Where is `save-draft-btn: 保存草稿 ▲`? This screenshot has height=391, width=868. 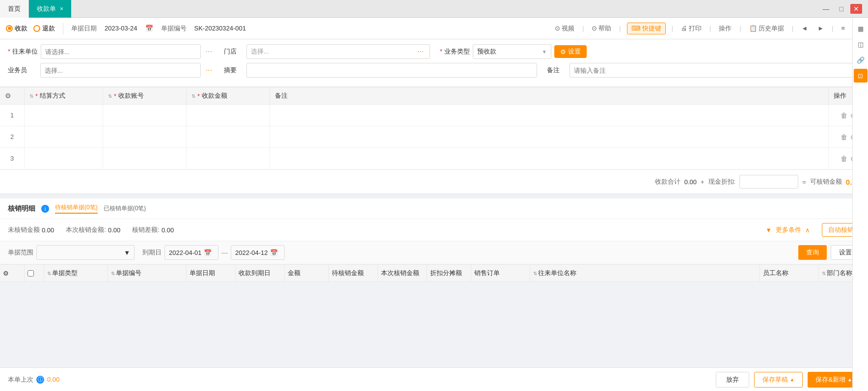
save-draft-btn: 保存草稿 ▲ is located at coordinates (779, 380).